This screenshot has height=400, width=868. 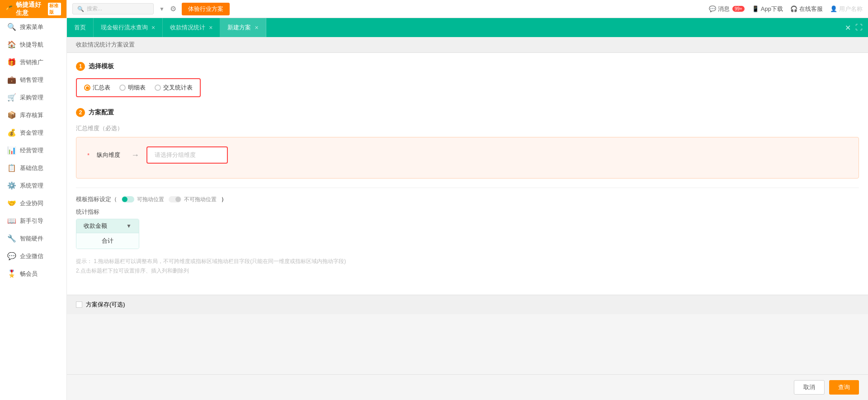 What do you see at coordinates (467, 305) in the screenshot?
I see `save-option-bar: 方案保存(可选)` at bounding box center [467, 305].